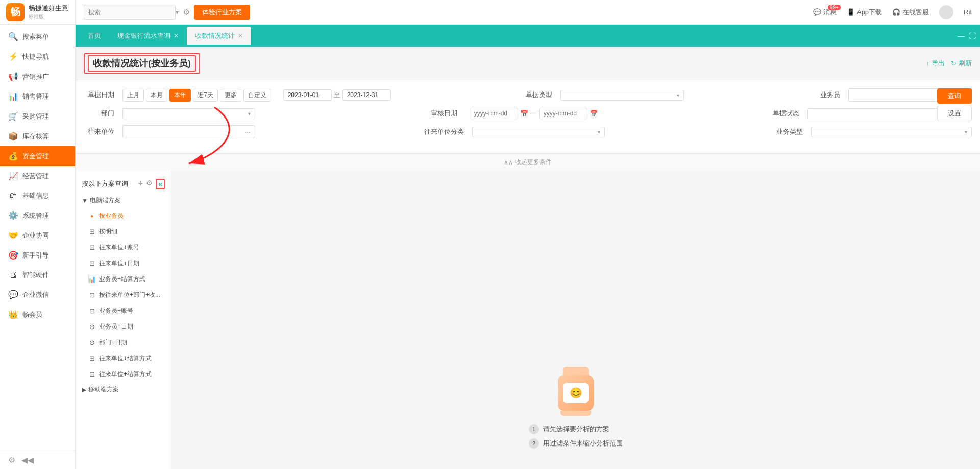 This screenshot has width=980, height=469. I want to click on fromunit-select: ···, so click(189, 132).